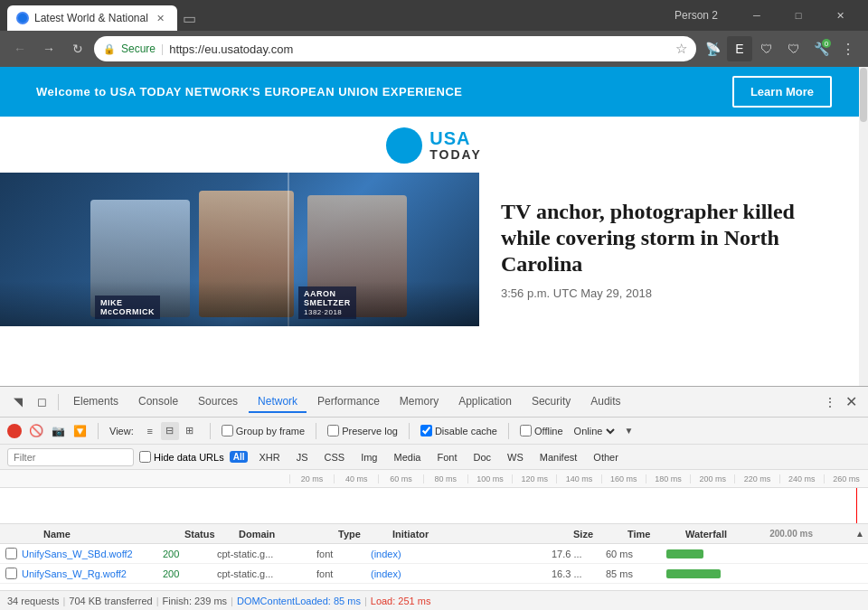 The width and height of the screenshot is (868, 610). Describe the element at coordinates (757, 15) in the screenshot. I see `minimize-button: ─` at that location.